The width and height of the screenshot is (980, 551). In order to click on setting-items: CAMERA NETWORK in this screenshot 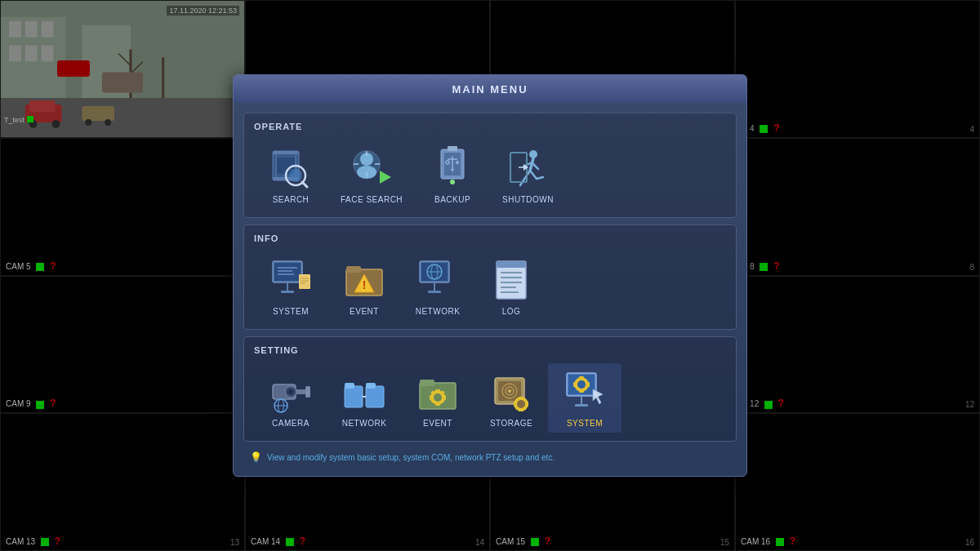, I will do `click(490, 398)`.